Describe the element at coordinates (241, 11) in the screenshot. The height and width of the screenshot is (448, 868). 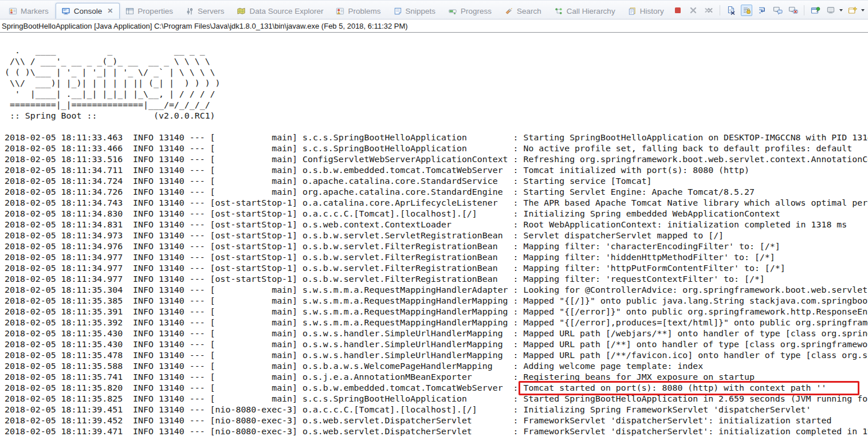
I see `data-source-explorer-icon` at that location.